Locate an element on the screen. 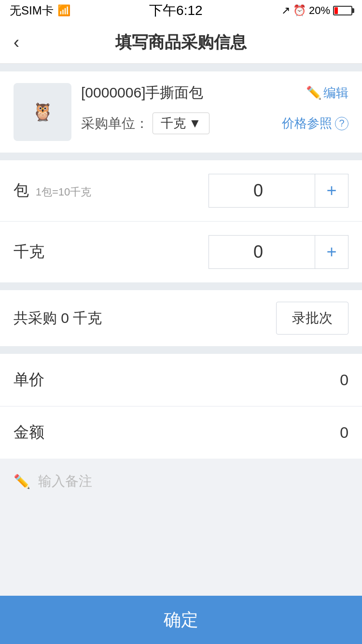 The width and height of the screenshot is (362, 644). kg-quantity-input is located at coordinates (262, 252).